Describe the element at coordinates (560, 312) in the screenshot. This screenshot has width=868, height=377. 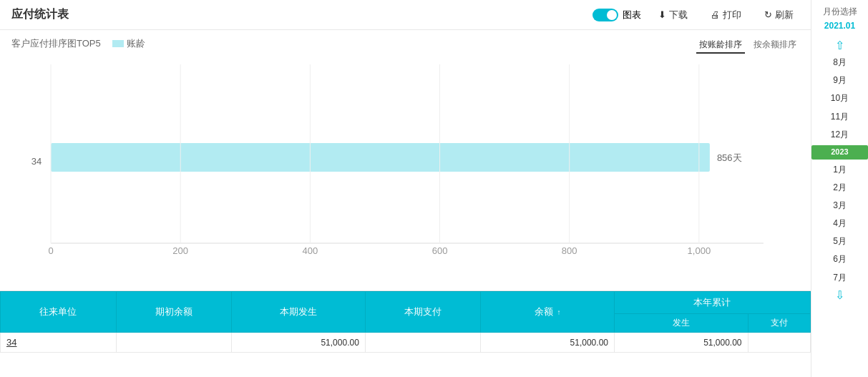
I see `balance-sort-icon: ↑` at that location.